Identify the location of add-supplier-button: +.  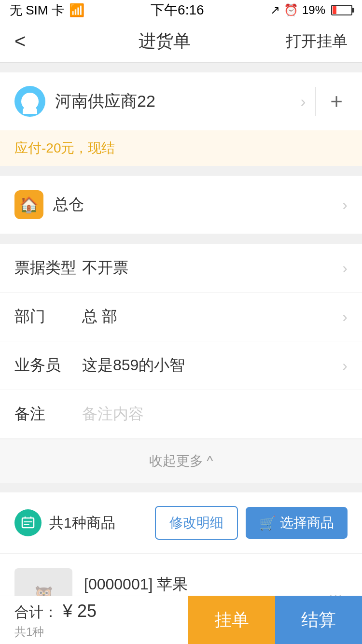
(336, 101).